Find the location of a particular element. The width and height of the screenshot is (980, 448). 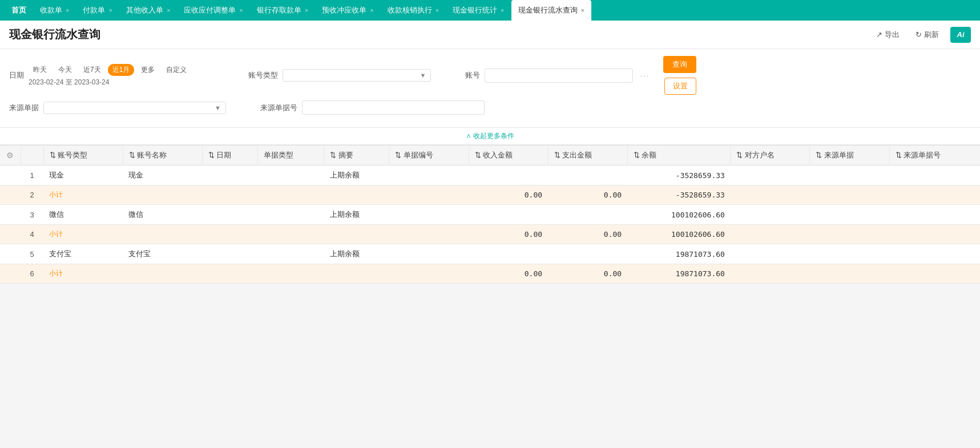

col-expense-label: ⇅ 支出金额 is located at coordinates (573, 155).